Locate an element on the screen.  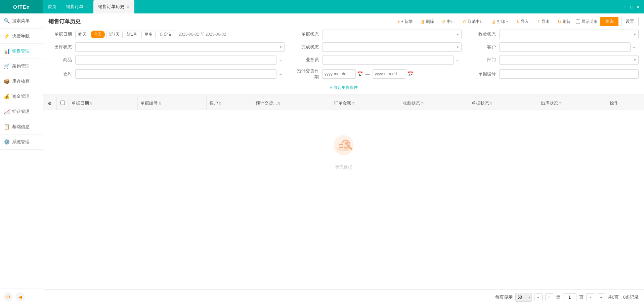
filter-row-2: 出库状态 完成状态 客户 is located at coordinates (343, 47).